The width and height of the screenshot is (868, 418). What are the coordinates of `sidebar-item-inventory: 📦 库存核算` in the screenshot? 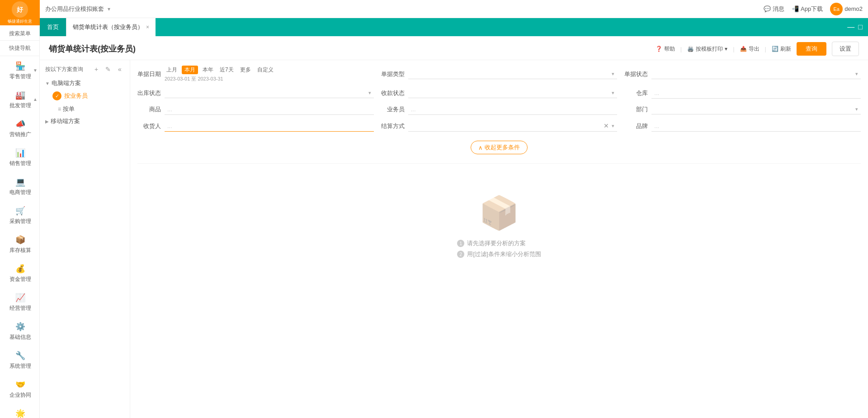 It's located at (20, 244).